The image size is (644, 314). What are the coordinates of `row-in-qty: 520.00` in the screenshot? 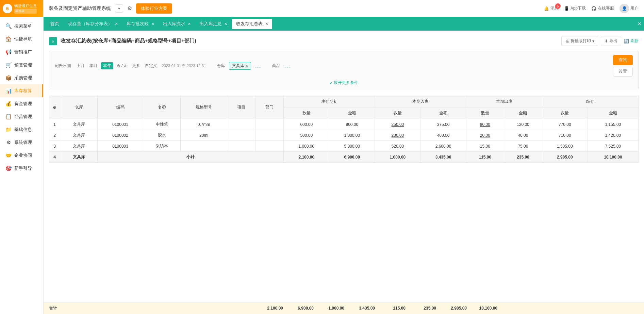 It's located at (398, 146).